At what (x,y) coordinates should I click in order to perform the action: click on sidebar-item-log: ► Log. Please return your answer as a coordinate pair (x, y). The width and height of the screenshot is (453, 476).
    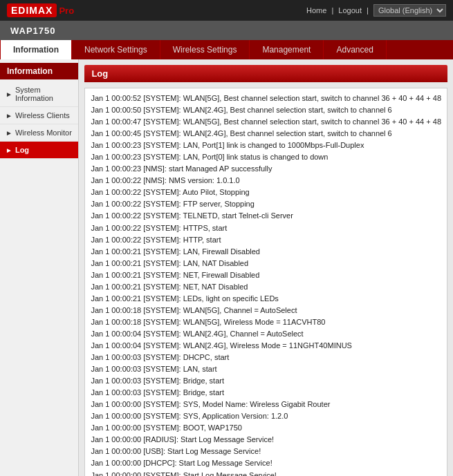
    Looking at the image, I should click on (39, 151).